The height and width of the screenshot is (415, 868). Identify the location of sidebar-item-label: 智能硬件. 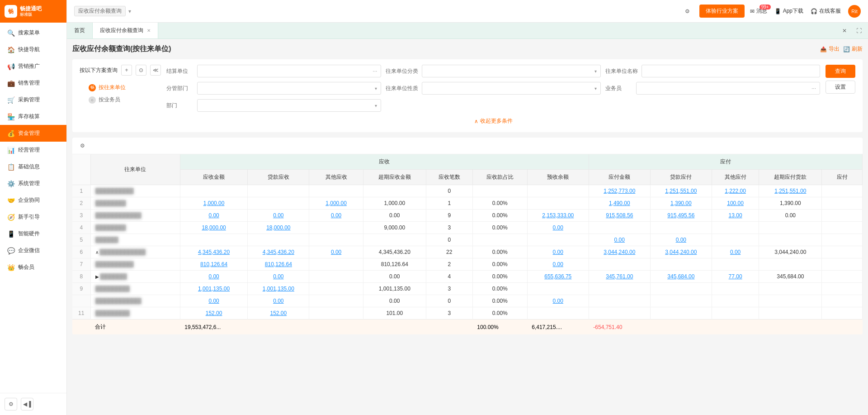
(29, 234).